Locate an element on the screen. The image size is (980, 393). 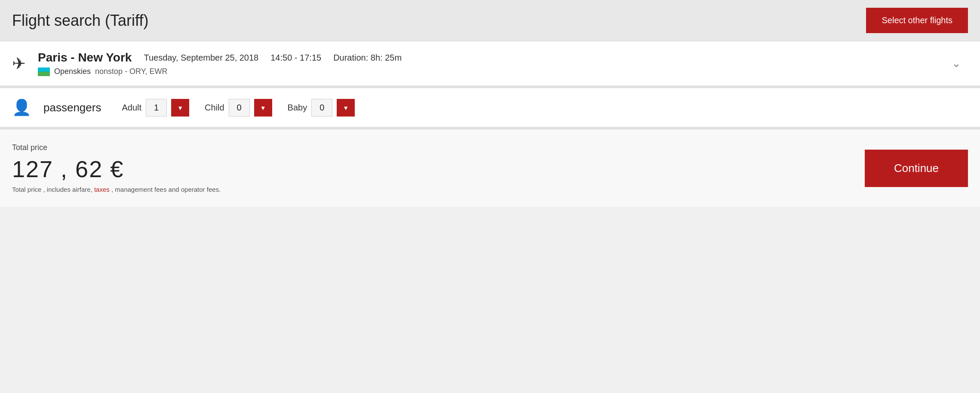
page-title: Flight search (Tariff) is located at coordinates (80, 21).